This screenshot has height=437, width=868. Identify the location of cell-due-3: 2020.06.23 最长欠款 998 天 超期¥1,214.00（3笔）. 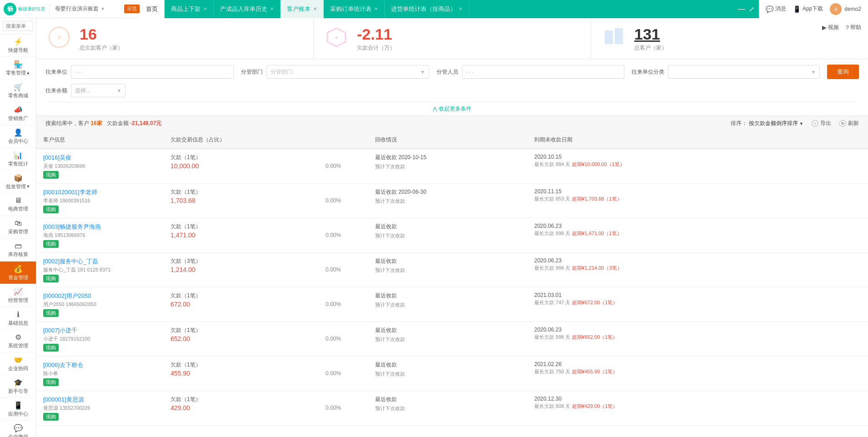
(697, 270).